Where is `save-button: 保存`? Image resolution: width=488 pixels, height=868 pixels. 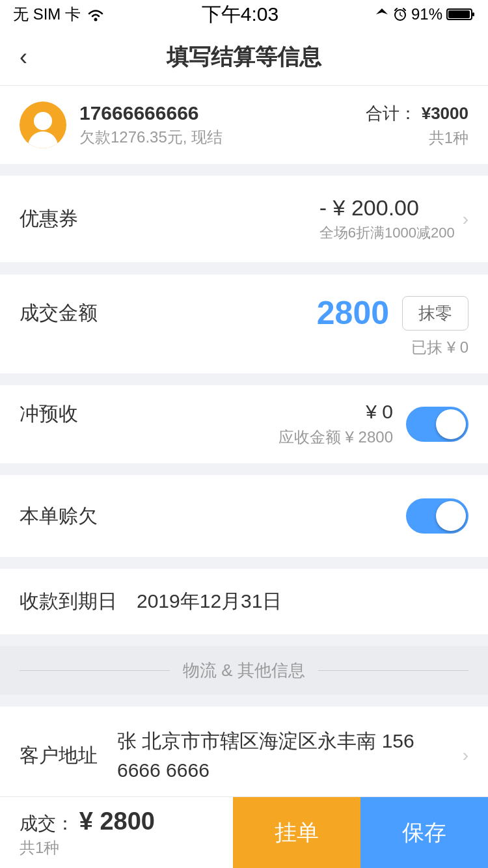 save-button: 保存 is located at coordinates (424, 833).